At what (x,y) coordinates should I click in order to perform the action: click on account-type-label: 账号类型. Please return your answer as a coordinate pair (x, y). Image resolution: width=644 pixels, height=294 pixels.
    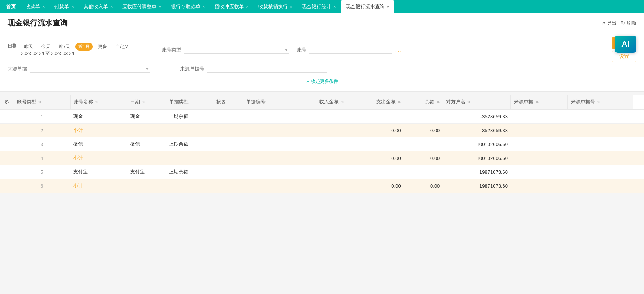
    Looking at the image, I should click on (171, 50).